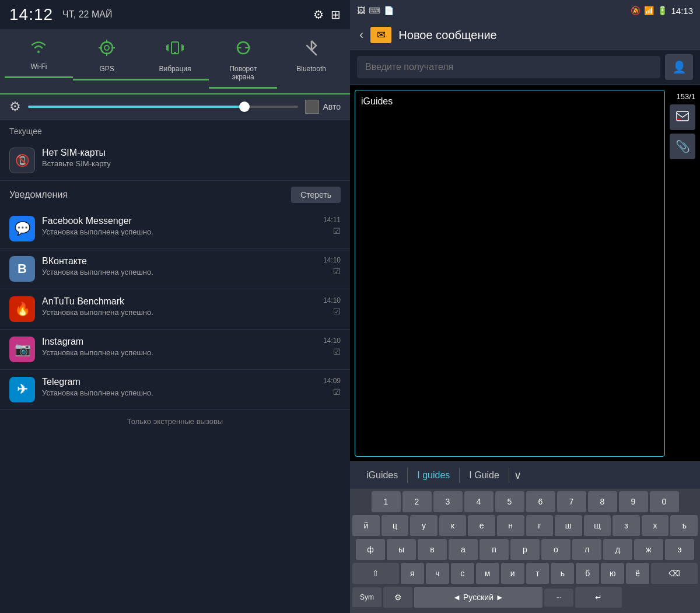  Describe the element at coordinates (434, 475) in the screenshot. I see `autocomplete-word-1: I guides` at that location.